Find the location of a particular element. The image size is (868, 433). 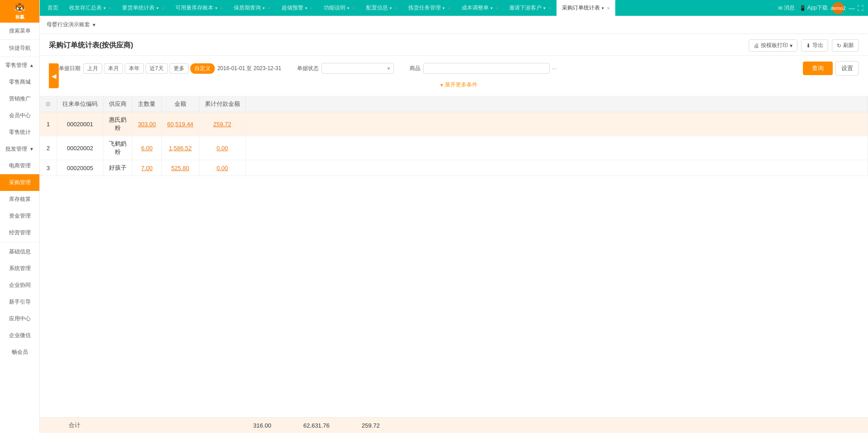

sidebar-item-purchase: 采购管理 is located at coordinates (20, 183).